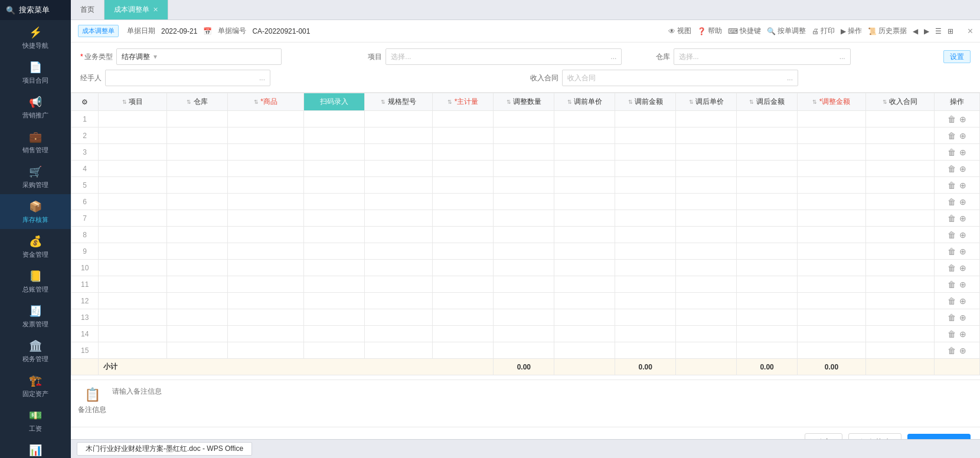 This screenshot has height=458, width=980. What do you see at coordinates (963, 136) in the screenshot?
I see `copy-row-2-icon: ⊕` at bounding box center [963, 136].